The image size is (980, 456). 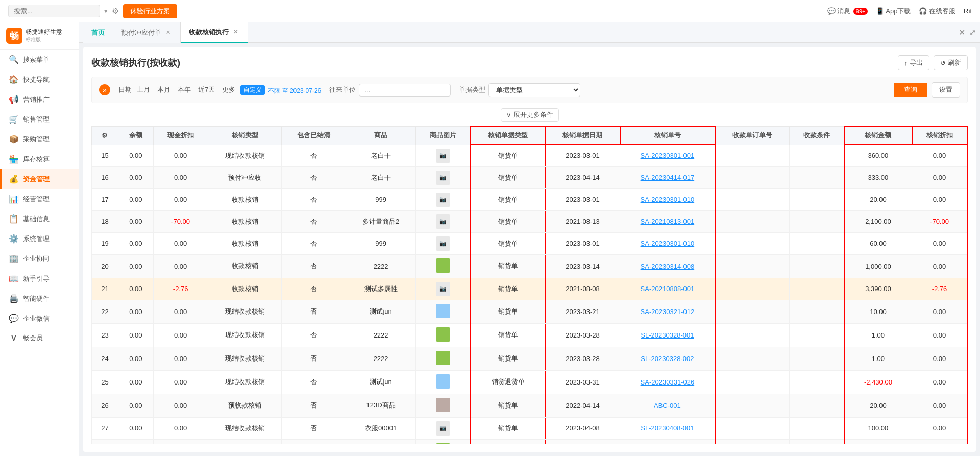 I want to click on filter-more: 更多, so click(x=229, y=90).